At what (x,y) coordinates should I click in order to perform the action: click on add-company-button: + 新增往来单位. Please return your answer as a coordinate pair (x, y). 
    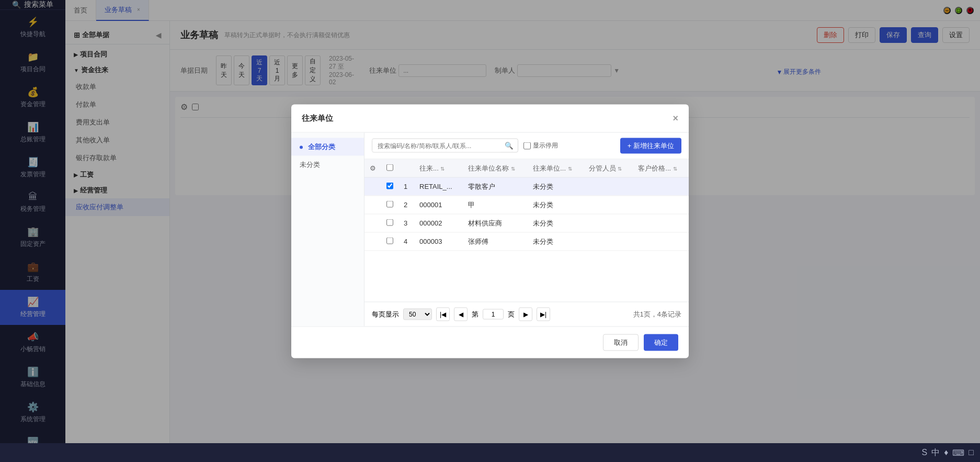
    Looking at the image, I should click on (651, 145).